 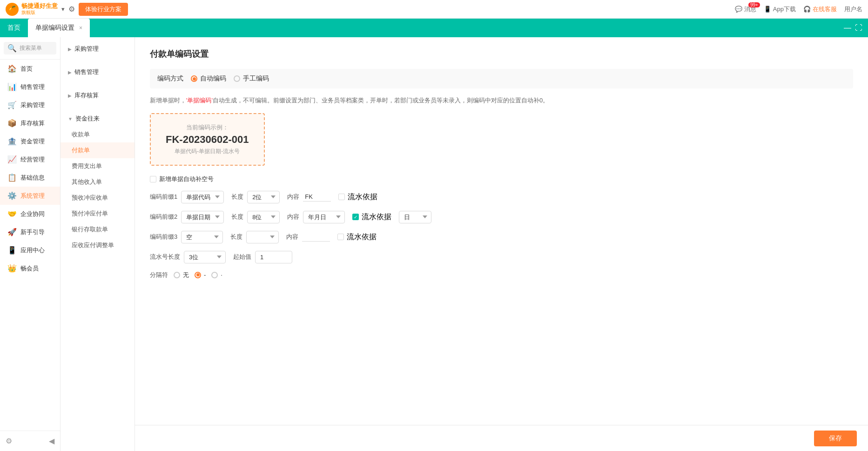 I want to click on sidebar-item-finance: 🏦 资金管理, so click(x=30, y=141).